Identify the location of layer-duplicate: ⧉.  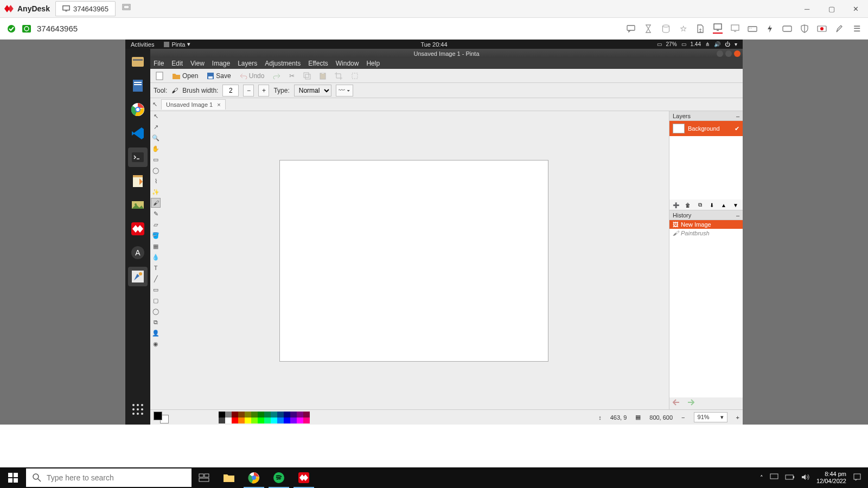
(700, 205).